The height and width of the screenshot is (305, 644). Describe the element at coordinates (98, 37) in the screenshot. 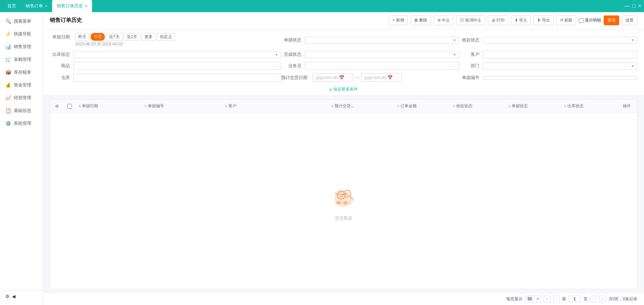

I see `date-today-btn: 今天` at that location.